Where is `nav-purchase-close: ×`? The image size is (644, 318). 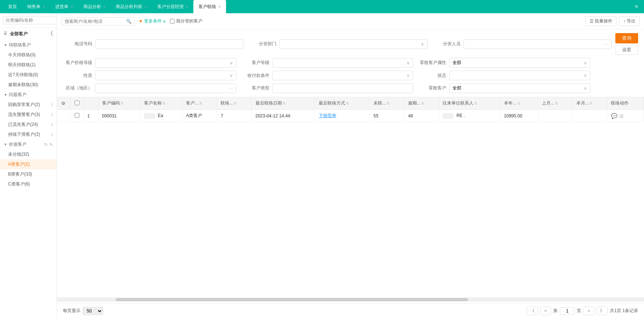 nav-purchase-close: × is located at coordinates (72, 7).